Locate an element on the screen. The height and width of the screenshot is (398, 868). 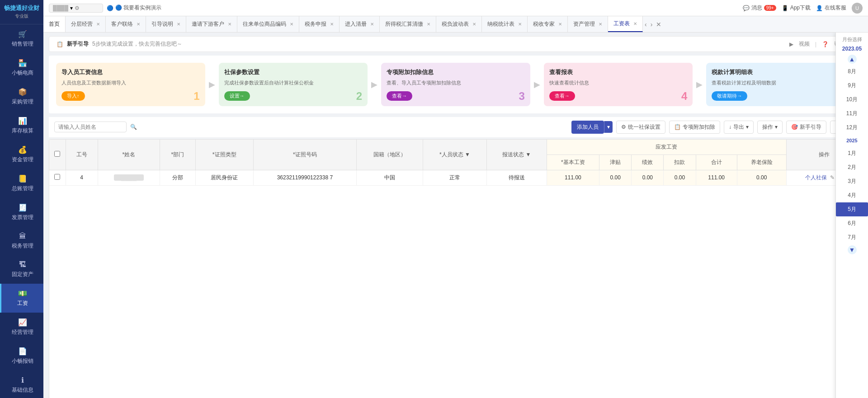
step-3-num: 3 is located at coordinates (522, 96).